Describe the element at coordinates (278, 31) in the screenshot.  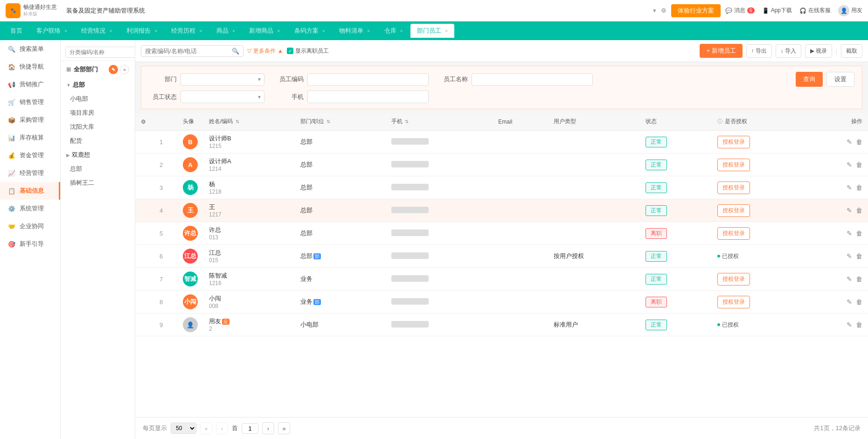
I see `nav-tab-addgoods-close: ×` at that location.